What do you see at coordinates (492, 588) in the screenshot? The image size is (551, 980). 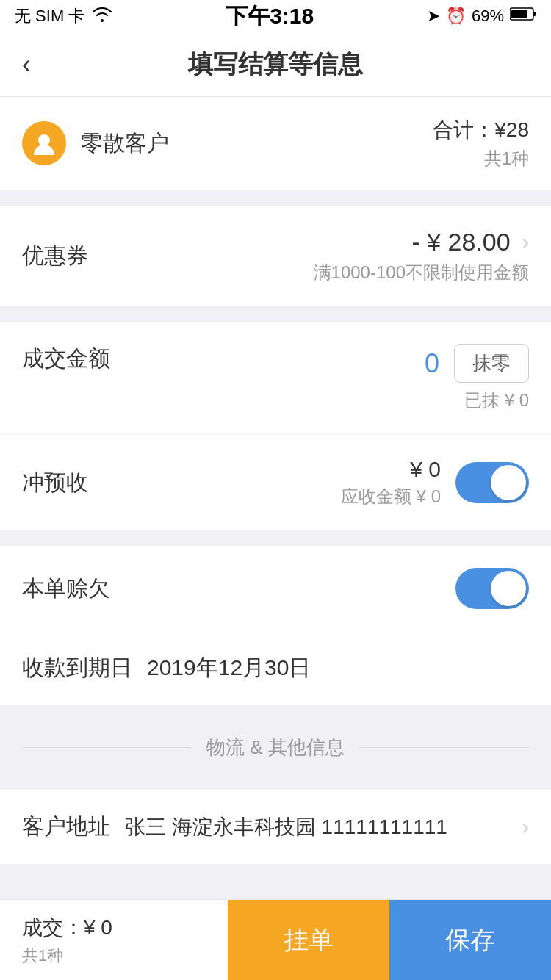 I see `debt-toggle` at bounding box center [492, 588].